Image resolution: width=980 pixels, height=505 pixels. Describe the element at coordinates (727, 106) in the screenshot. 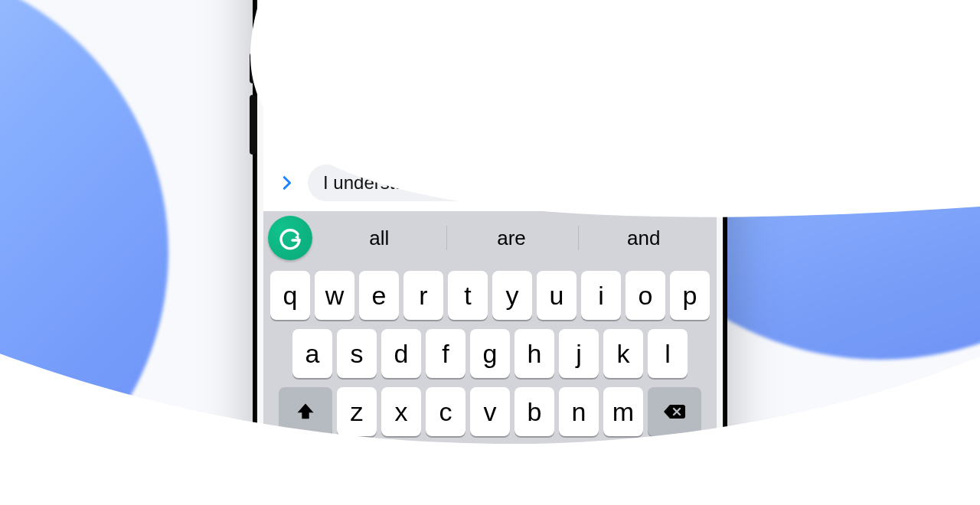

I see `phone-power-button` at that location.